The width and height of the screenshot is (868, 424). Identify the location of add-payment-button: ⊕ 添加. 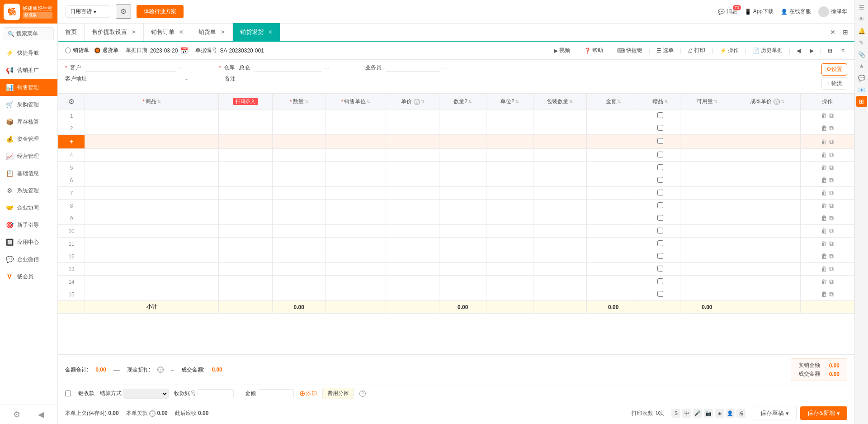
(308, 394).